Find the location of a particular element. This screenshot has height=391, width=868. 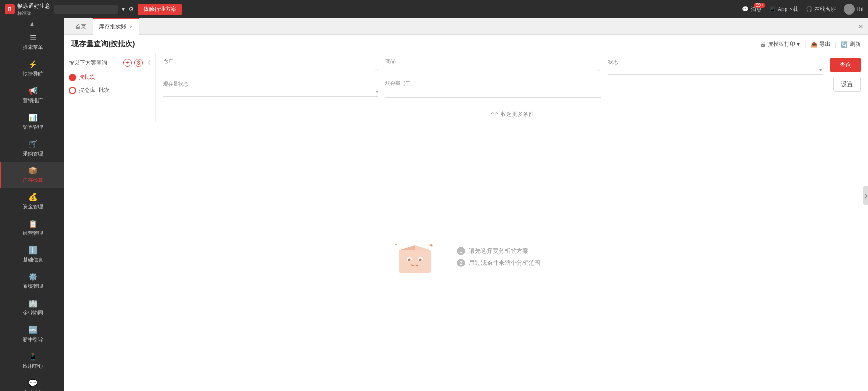

sidebar-item-finance: 💰 资金管理 is located at coordinates (32, 201).